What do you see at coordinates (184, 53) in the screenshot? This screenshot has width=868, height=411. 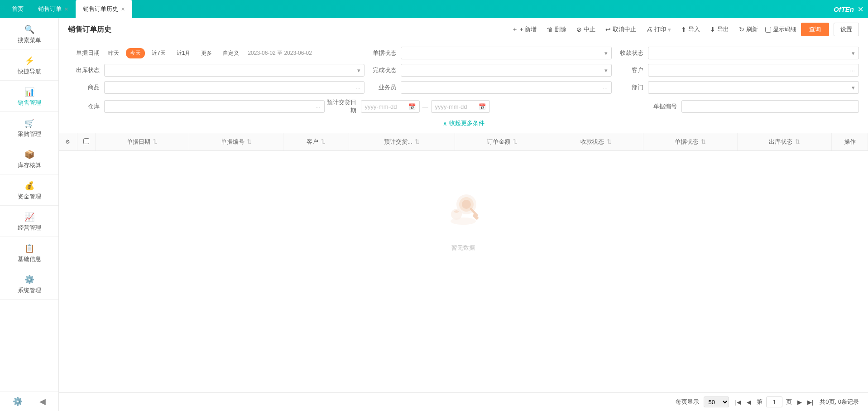 I see `date-btn-1month: 近1月` at bounding box center [184, 53].